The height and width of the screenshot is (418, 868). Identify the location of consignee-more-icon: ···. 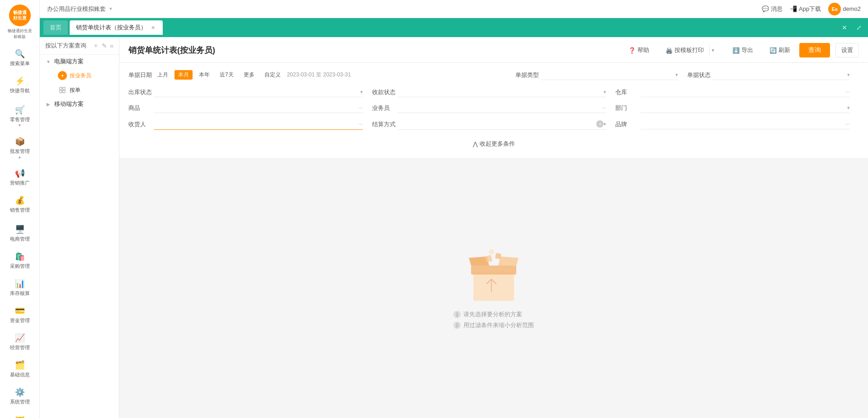
(361, 124).